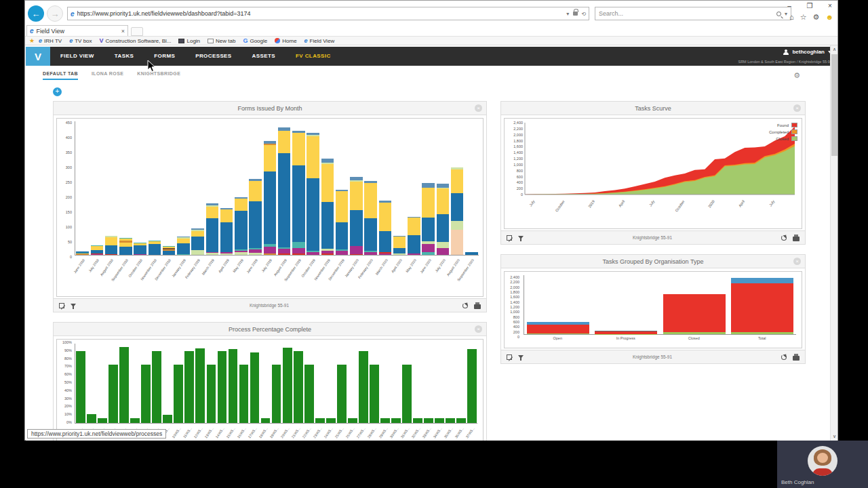 The image size is (868, 488). I want to click on nav-item-fv-classic: FV CLASSIC, so click(313, 56).